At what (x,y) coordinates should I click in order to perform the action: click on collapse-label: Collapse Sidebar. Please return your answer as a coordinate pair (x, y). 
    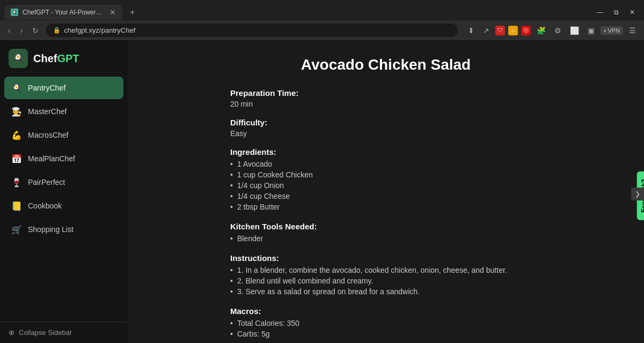
    Looking at the image, I should click on (45, 332).